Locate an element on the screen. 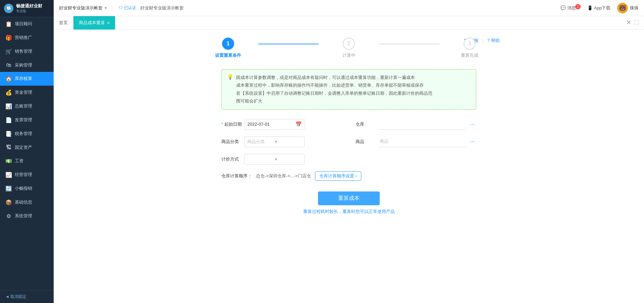 The width and height of the screenshot is (644, 303). messages-button: 💬 消息 1 is located at coordinates (571, 8).